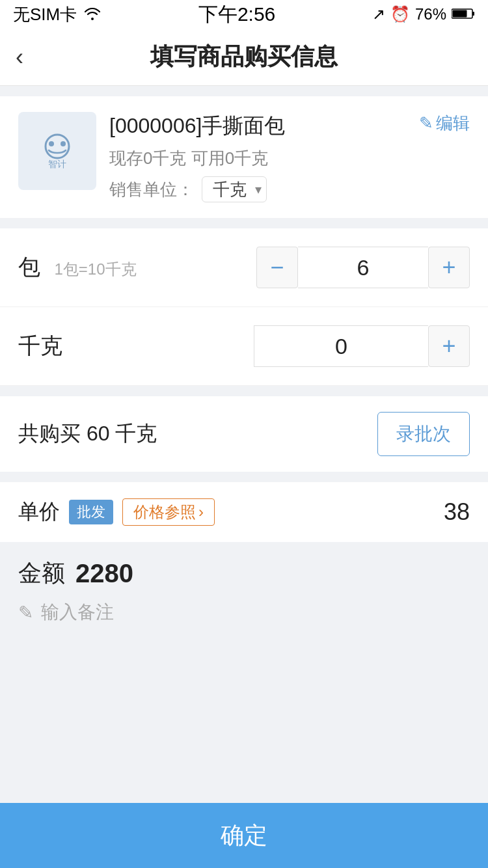 The image size is (488, 868). Describe the element at coordinates (91, 512) in the screenshot. I see `price-tag: 批发` at that location.